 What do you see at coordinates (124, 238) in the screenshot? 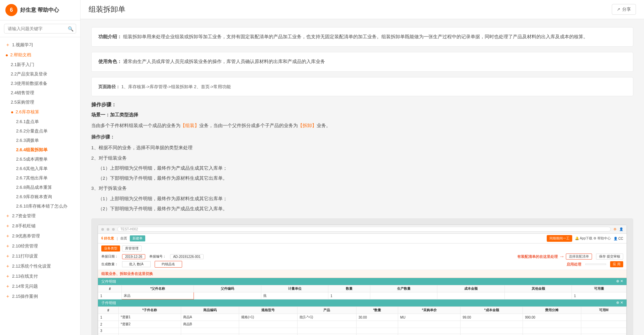
I see `mock-nav-home: 自页` at bounding box center [124, 238].